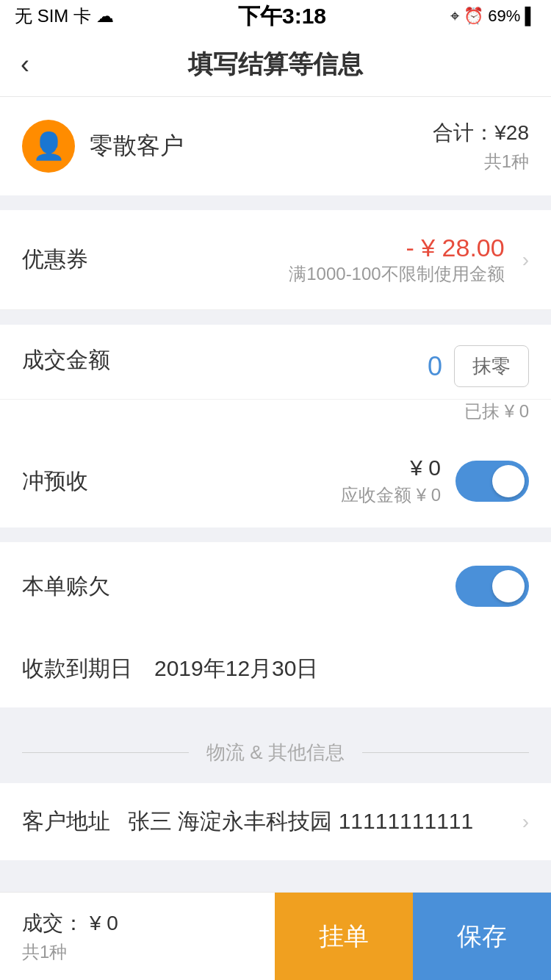 Image resolution: width=551 pixels, height=980 pixels. I want to click on prepayment-section: 冲预收 ¥ 0 应收金额 ¥ 0, so click(276, 481).